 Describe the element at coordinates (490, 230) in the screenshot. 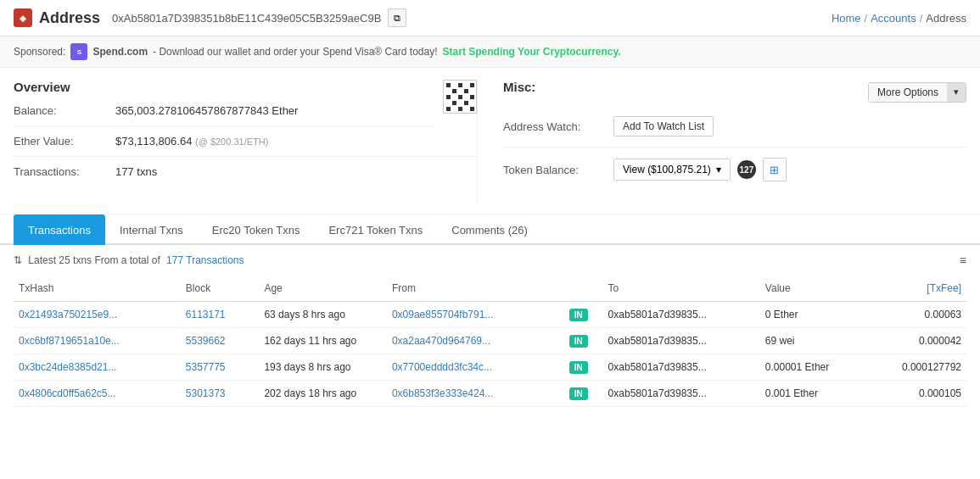

I see `tab-comments: Comments (26)` at that location.